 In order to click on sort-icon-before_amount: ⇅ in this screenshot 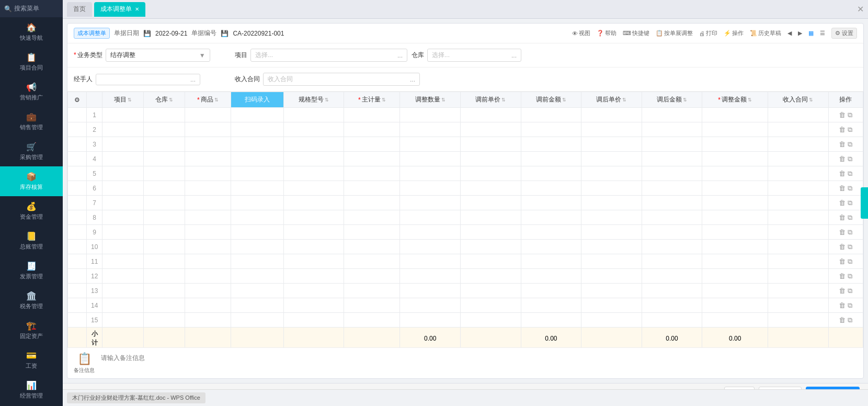, I will do `click(564, 100)`.